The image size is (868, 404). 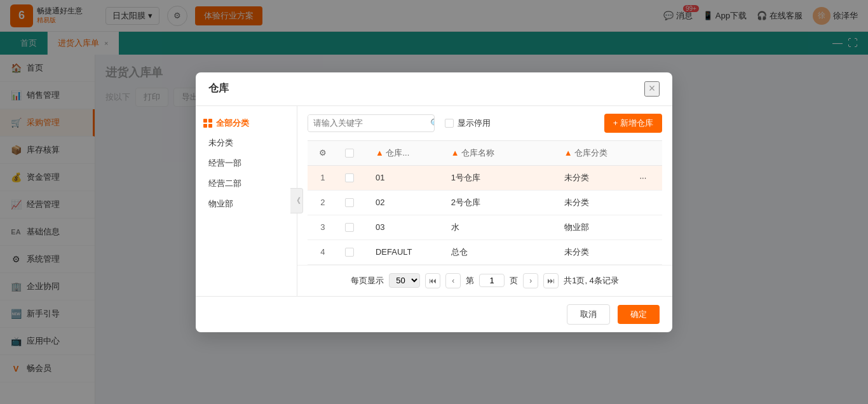 I want to click on col-header-category: ▲ 仓库分类, so click(x=595, y=152).